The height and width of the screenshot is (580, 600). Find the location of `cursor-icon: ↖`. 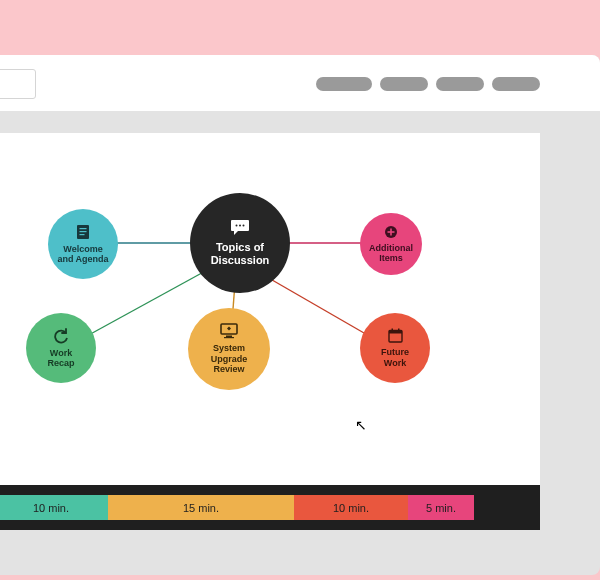

cursor-icon: ↖ is located at coordinates (361, 425).